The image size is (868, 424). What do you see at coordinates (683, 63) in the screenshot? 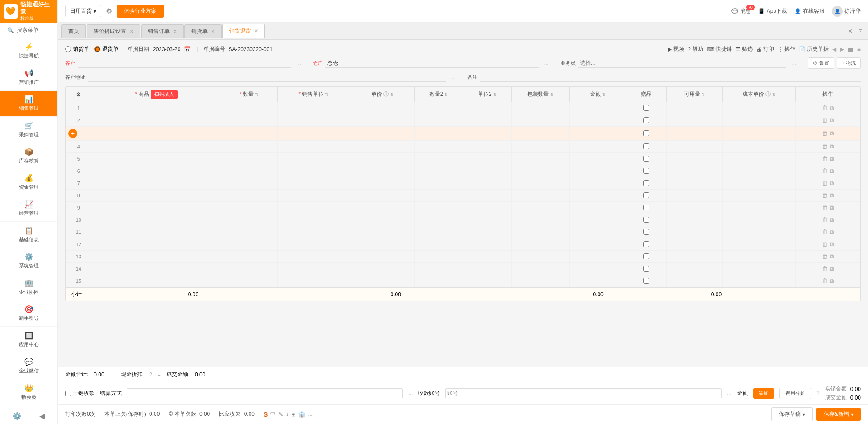
I see `salesperson-input` at bounding box center [683, 63].